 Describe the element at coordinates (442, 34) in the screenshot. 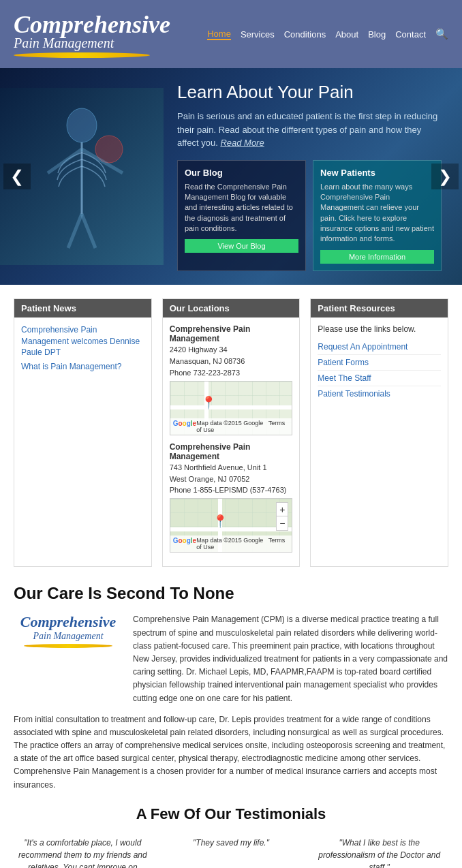

I see `search-icon: 🔍` at that location.